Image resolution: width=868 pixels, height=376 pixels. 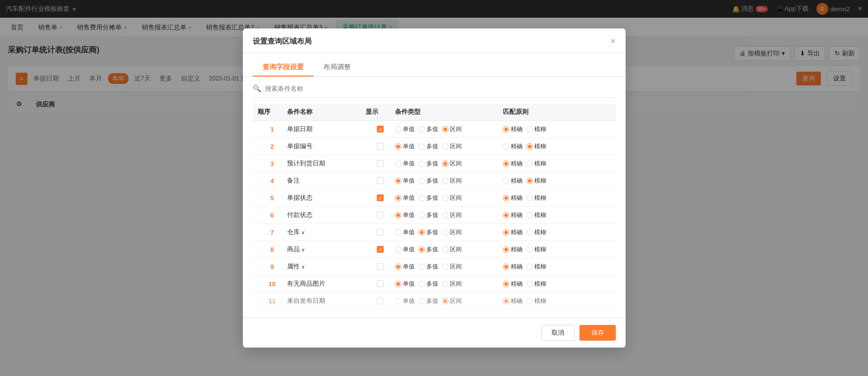 I want to click on modal-tab-query-fields: 查询字段设置, so click(x=283, y=68).